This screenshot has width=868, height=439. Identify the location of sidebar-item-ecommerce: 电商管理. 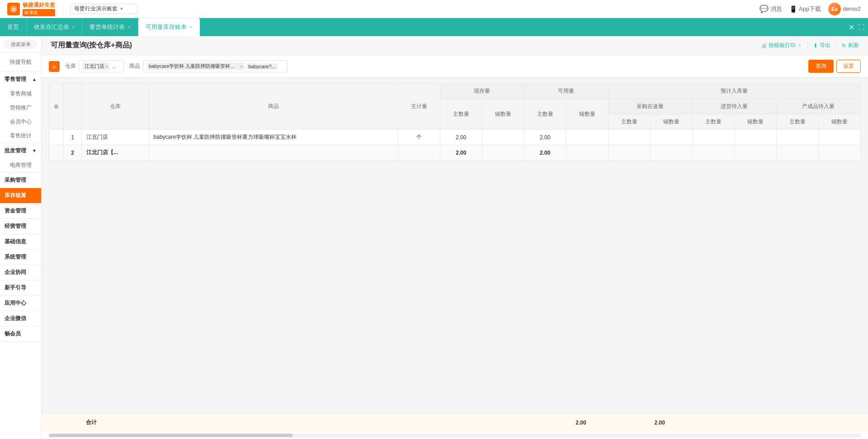
(21, 165).